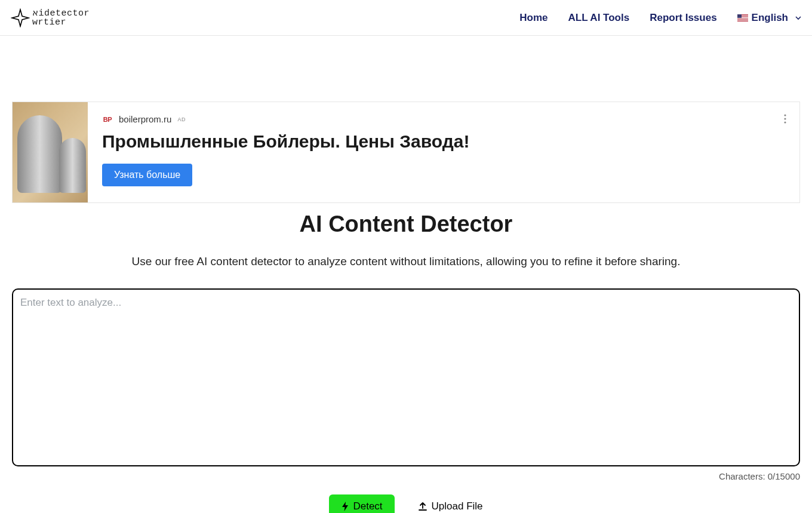 The height and width of the screenshot is (513, 812). I want to click on ad-image, so click(50, 152).